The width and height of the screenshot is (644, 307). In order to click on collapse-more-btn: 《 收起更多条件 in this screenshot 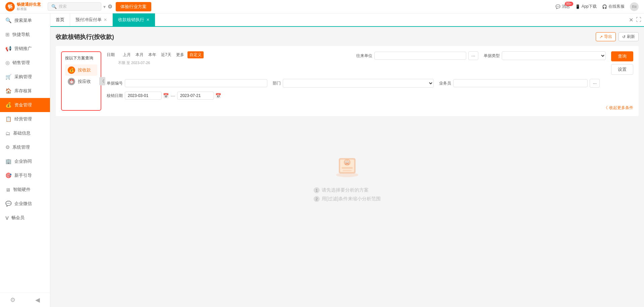, I will do `click(619, 108)`.